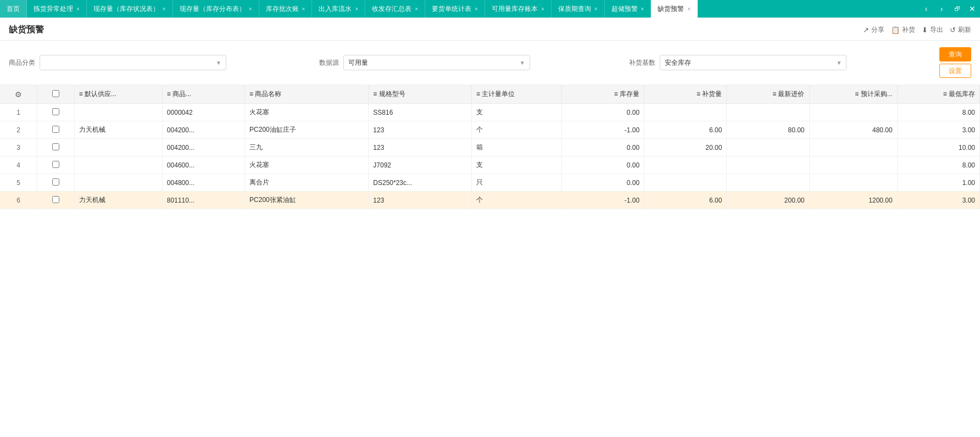  I want to click on th-supplier: ≡ 默认供应..., so click(118, 94).